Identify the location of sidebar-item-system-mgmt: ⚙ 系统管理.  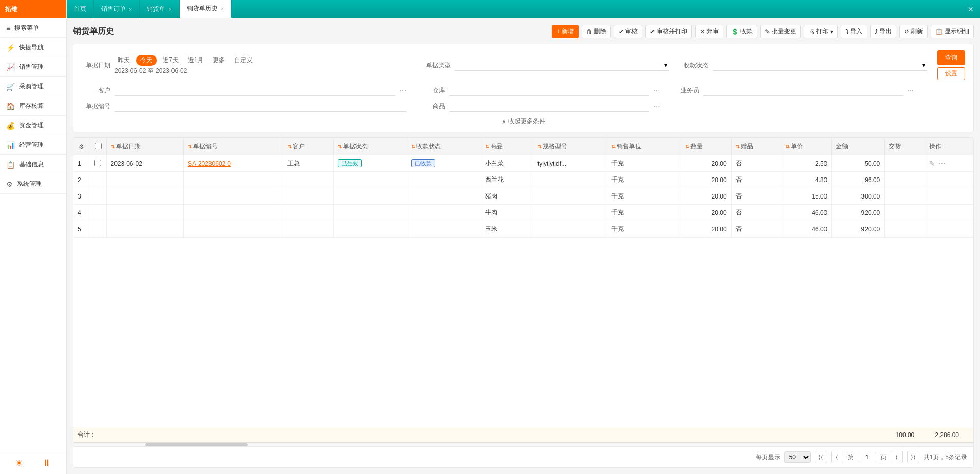
(33, 184).